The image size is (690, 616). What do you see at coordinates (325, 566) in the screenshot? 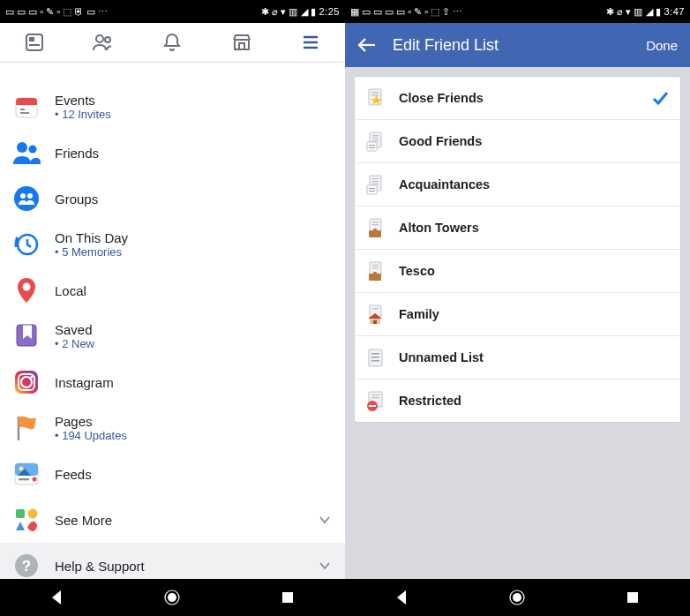
I see `chevron-down-icon` at bounding box center [325, 566].